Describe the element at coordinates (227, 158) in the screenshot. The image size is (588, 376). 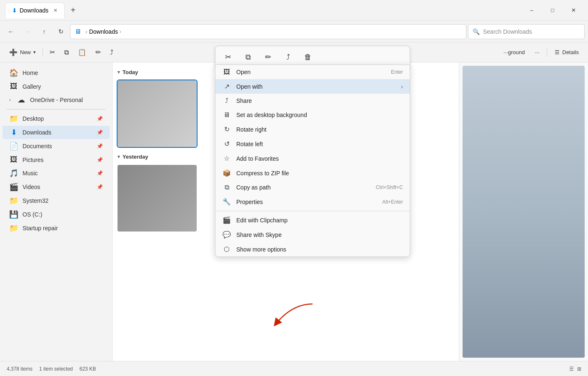
I see `ctx-favorites-icon: ☆` at that location.